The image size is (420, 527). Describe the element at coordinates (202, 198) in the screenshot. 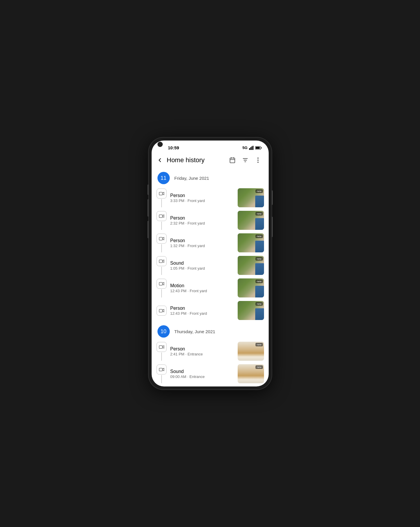

I see `event-info: Person3:33 PM · Front yard` at that location.